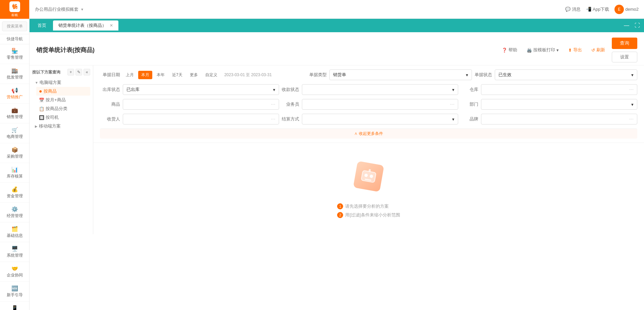 Image resolution: width=644 pixels, height=310 pixels. I want to click on header-right: 💬 消息 📲 App下载 E demo2, so click(602, 9).